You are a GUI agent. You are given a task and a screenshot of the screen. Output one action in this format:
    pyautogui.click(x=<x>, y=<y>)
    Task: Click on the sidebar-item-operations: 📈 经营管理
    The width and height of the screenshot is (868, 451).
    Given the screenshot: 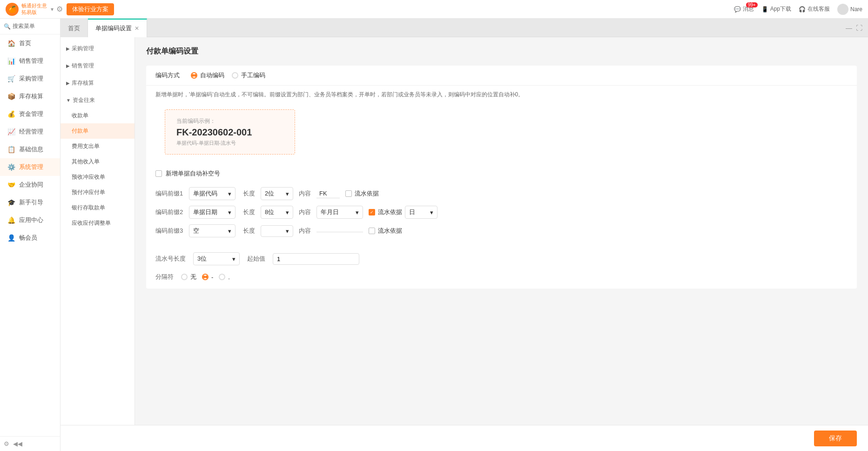 What is the action you would take?
    pyautogui.click(x=30, y=132)
    